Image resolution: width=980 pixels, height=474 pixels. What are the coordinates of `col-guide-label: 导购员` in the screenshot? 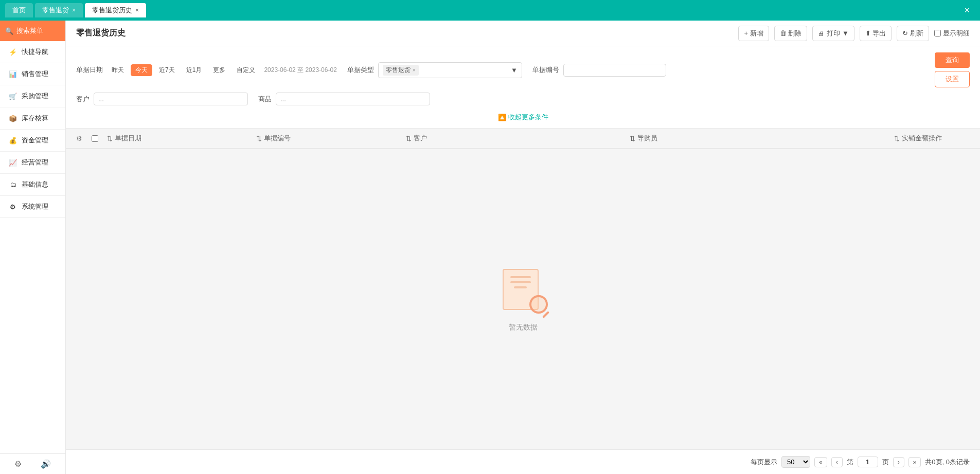 It's located at (647, 138).